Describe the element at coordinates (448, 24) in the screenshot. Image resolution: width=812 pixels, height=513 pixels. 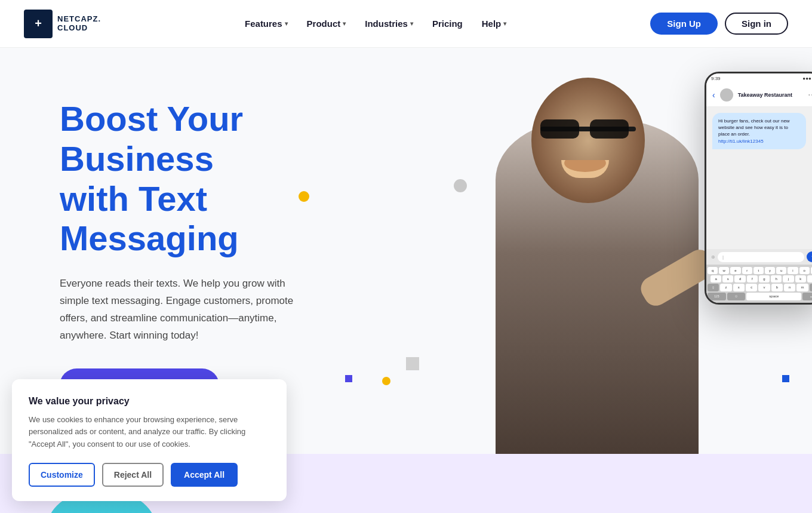
I see `nav-item-pricing: Pricing` at that location.